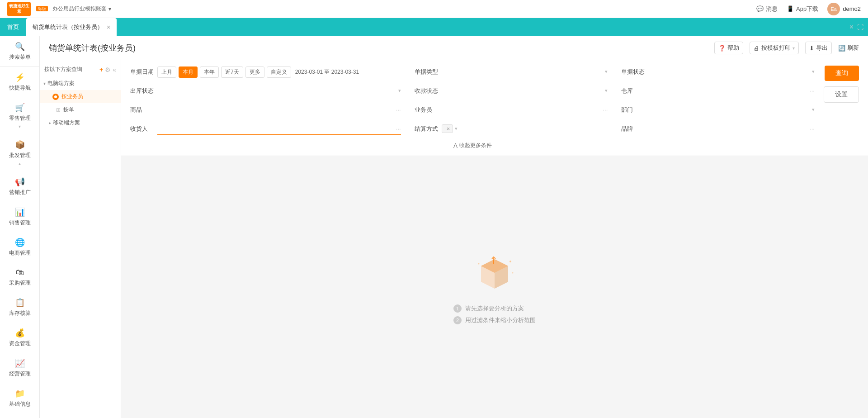 This screenshot has height=418, width=868. Describe the element at coordinates (495, 314) in the screenshot. I see `empty-tips: 1 请先选择要分析的方案 2 用过滤条件来缩小分析范围` at that location.